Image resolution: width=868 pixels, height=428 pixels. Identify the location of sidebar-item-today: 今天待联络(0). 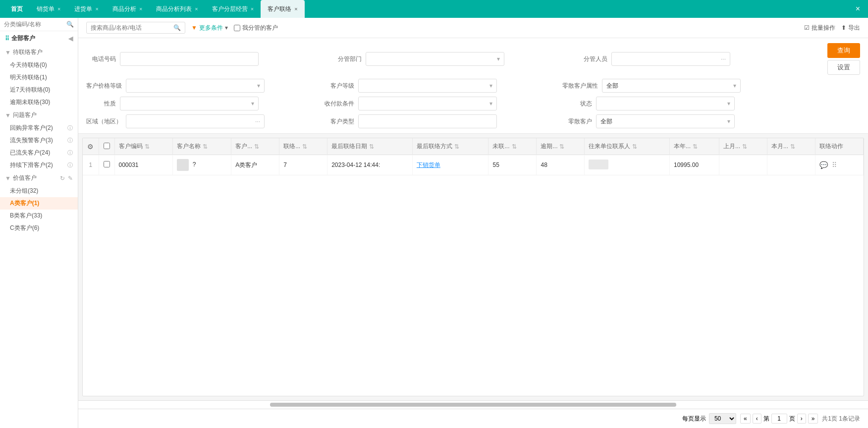
(39, 65).